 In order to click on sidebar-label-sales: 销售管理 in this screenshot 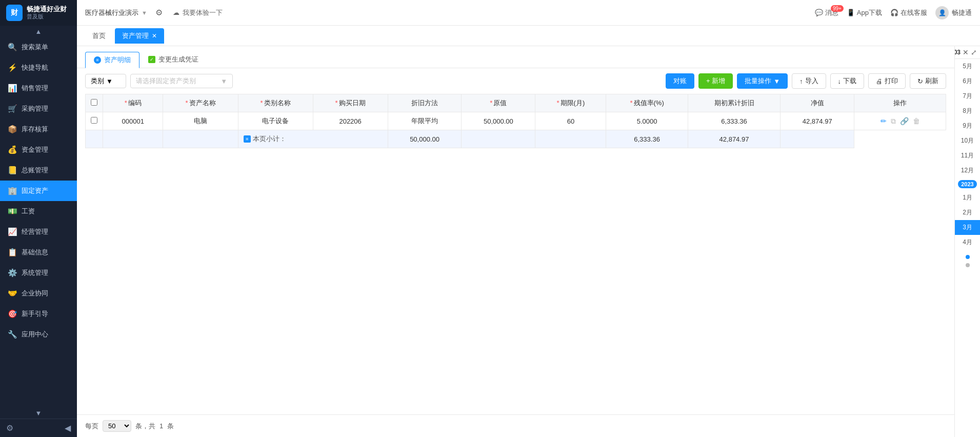, I will do `click(35, 88)`.